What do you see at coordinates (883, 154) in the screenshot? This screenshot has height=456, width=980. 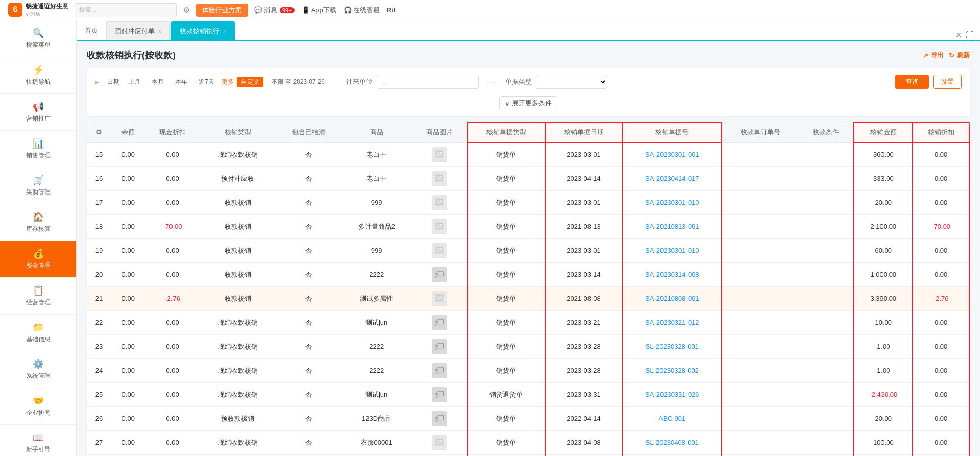 I see `row-amount: 360.00` at bounding box center [883, 154].